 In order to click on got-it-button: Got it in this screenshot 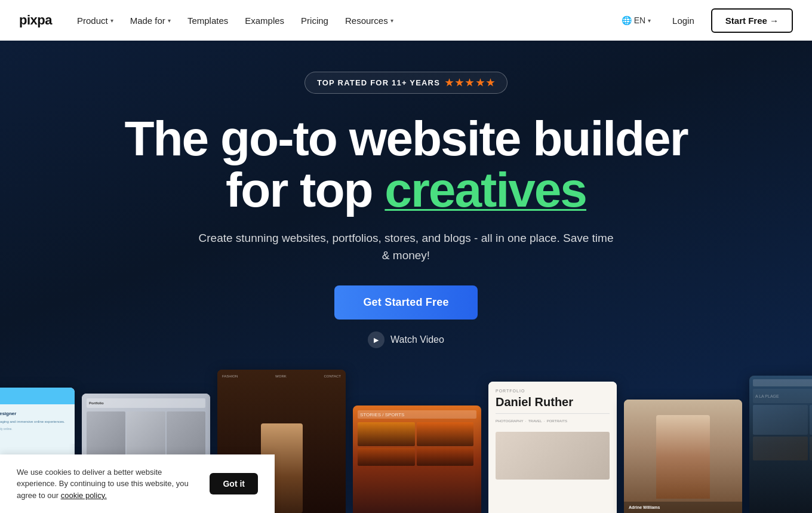, I will do `click(234, 484)`.